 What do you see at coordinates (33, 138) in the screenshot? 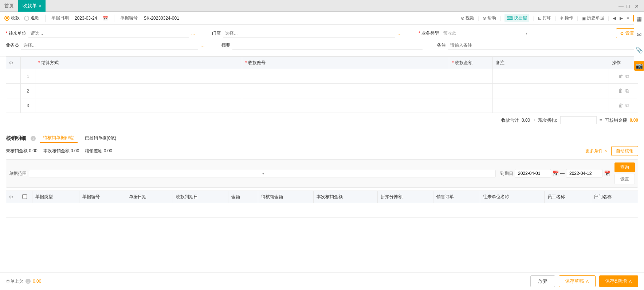
I see `verify-info-icon: ℹ` at bounding box center [33, 138].